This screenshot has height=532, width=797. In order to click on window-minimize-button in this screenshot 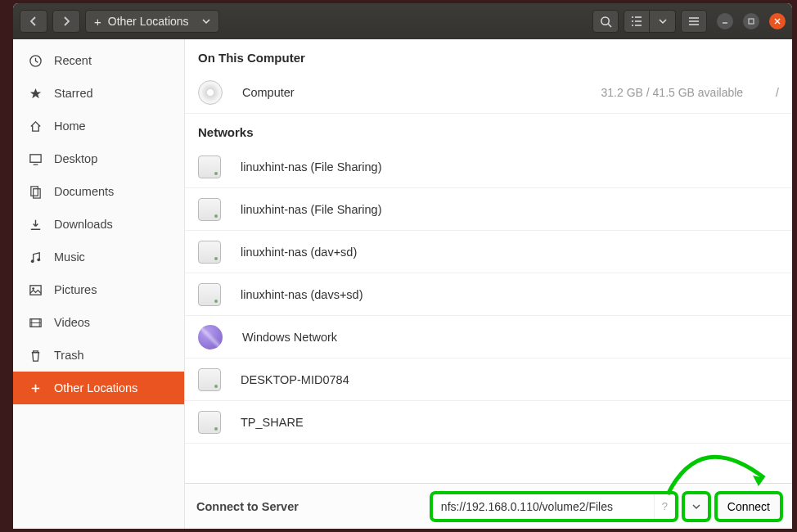, I will do `click(725, 21)`.